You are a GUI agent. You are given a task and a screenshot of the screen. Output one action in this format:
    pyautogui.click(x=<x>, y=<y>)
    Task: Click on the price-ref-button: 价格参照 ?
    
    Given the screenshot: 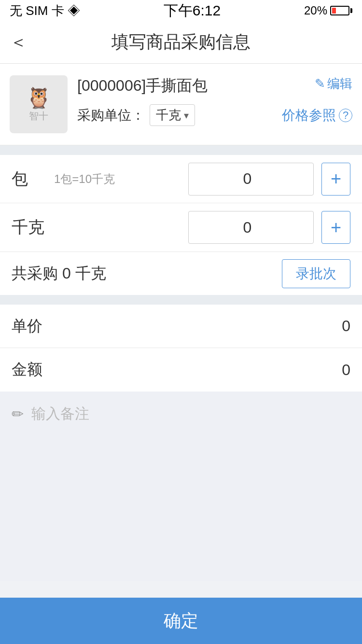 What is the action you would take?
    pyautogui.click(x=317, y=115)
    